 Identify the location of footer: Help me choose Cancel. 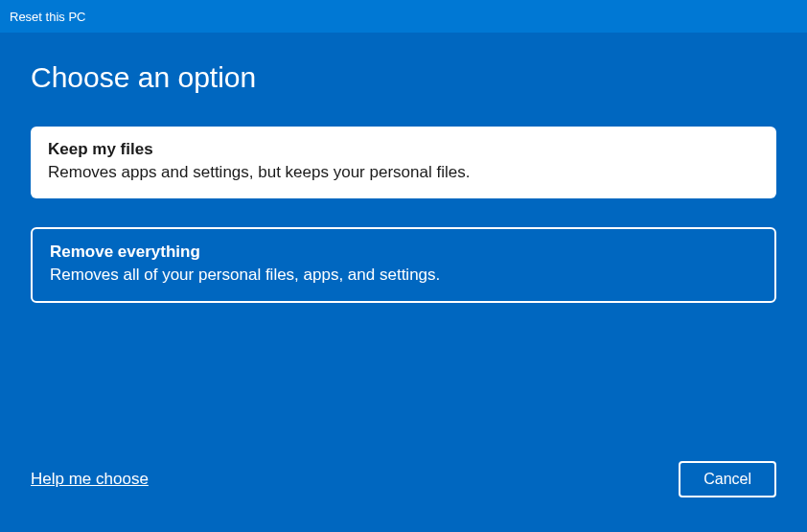
(404, 487).